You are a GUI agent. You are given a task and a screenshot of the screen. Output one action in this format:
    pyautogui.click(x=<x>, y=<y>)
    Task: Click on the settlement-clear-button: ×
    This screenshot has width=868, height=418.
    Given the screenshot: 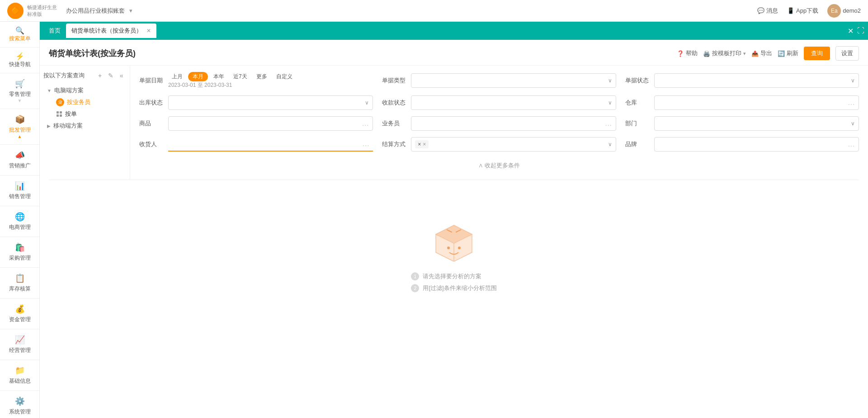 What is the action you would take?
    pyautogui.click(x=424, y=144)
    